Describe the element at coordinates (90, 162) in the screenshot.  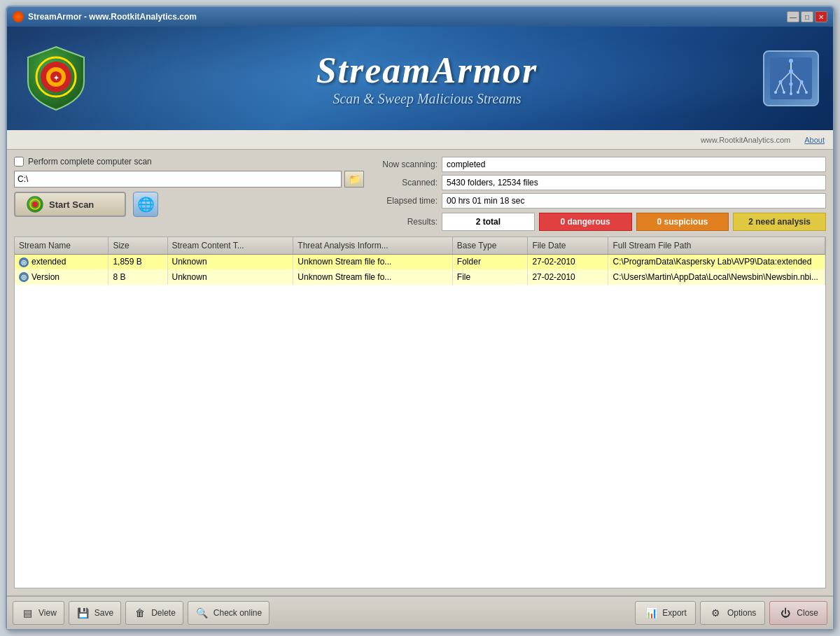
I see `complete-scan-label: Perform complete computer scan` at that location.